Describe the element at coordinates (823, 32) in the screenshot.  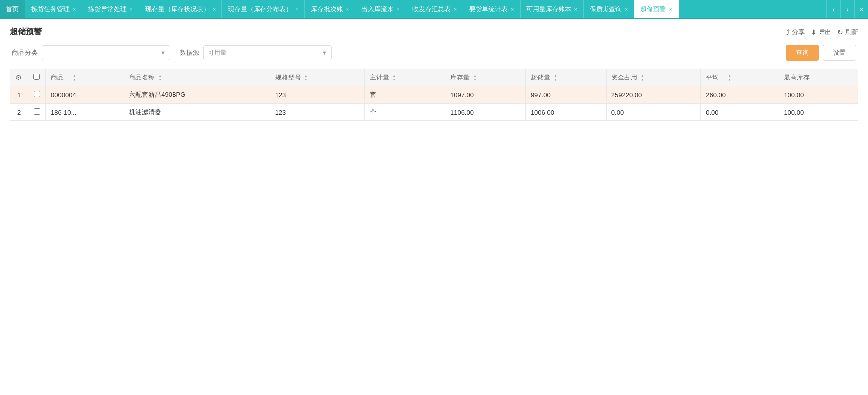
I see `page-actions: ⤴ 分享 ⬇ 导出 ↻ 刷新` at that location.